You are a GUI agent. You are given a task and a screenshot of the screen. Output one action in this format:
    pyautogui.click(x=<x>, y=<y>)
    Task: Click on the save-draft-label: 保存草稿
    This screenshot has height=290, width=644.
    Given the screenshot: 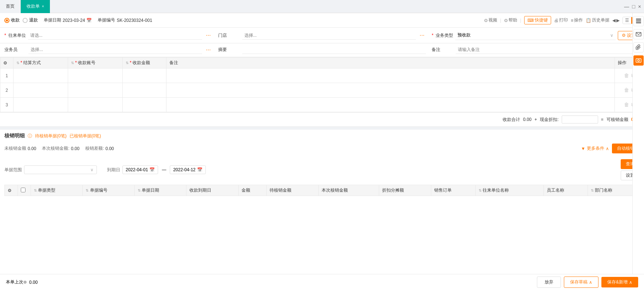 What is the action you would take?
    pyautogui.click(x=579, y=282)
    